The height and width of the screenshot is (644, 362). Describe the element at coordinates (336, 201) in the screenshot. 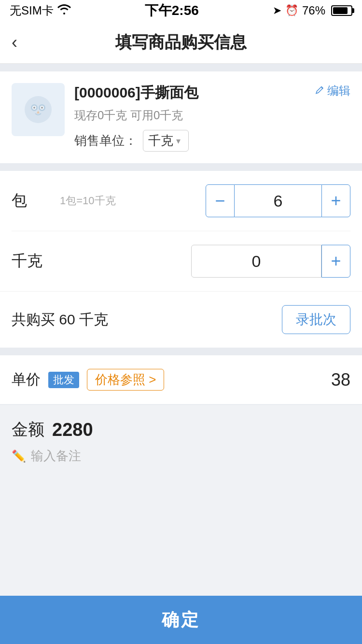

I see `bag-increment-button: +` at that location.